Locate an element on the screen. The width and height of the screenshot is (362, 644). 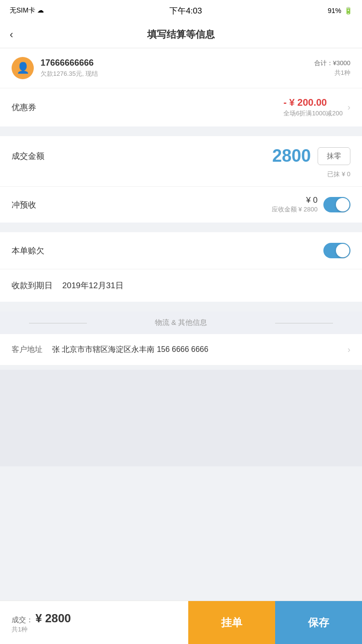
bottom-summary-label: 成交： is located at coordinates (22, 620).